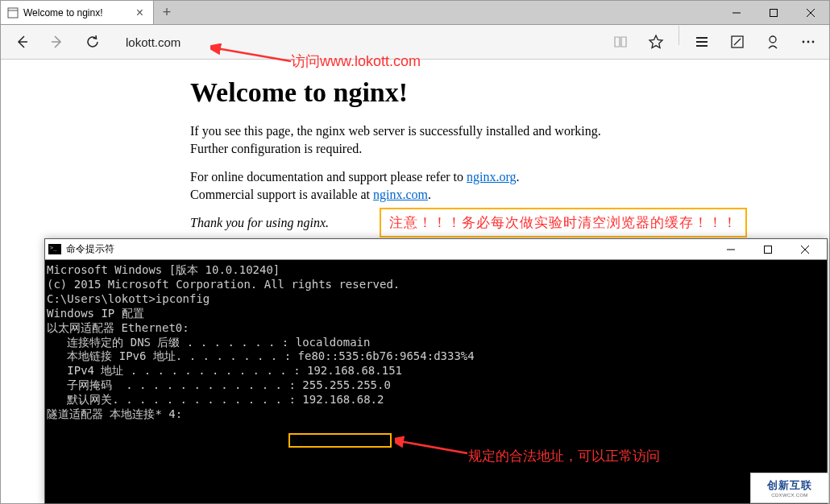  Describe the element at coordinates (436, 314) in the screenshot. I see `cmd-line: Windows IP 配置` at that location.